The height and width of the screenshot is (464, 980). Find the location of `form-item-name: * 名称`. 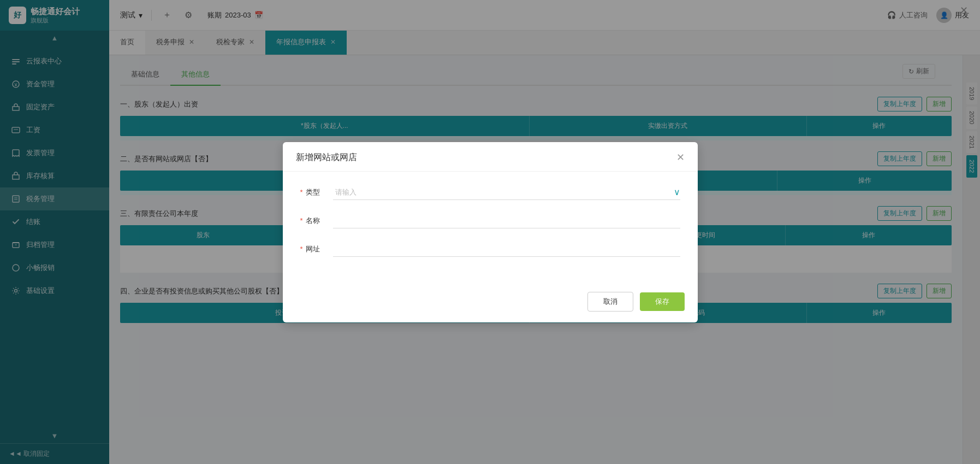

form-item-name: * 名称 is located at coordinates (490, 221).